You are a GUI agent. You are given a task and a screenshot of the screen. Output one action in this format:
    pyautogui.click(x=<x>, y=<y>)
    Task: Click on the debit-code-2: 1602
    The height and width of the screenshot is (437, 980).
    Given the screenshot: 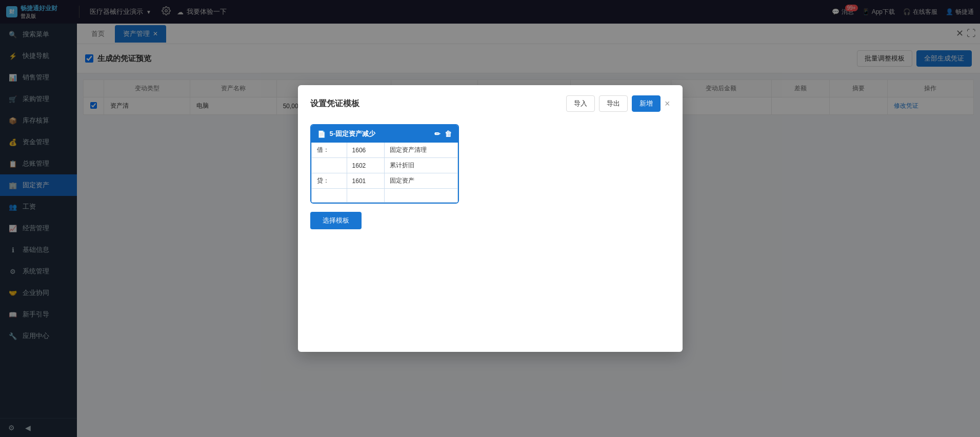 What is the action you would take?
    pyautogui.click(x=365, y=166)
    